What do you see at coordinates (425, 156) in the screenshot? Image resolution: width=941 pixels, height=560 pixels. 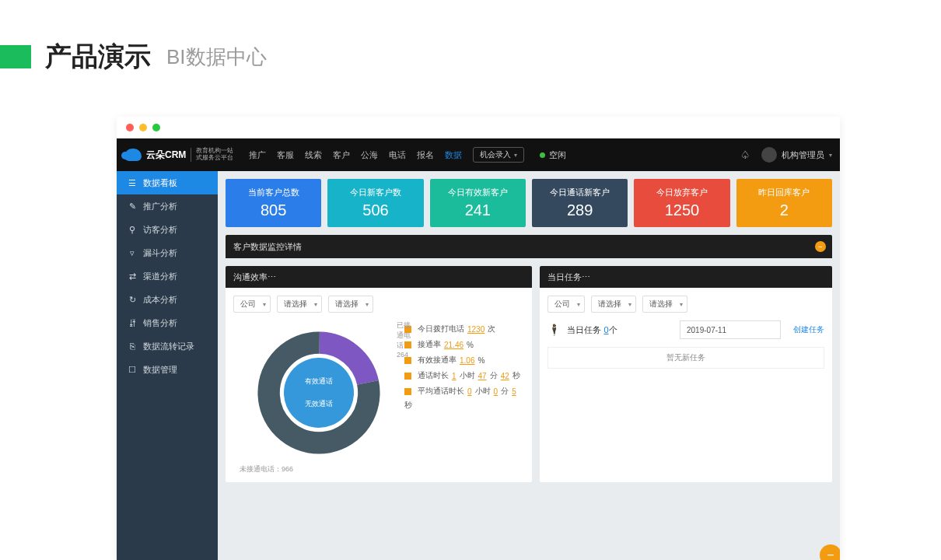 I see `nav-signup: 报名` at bounding box center [425, 156].